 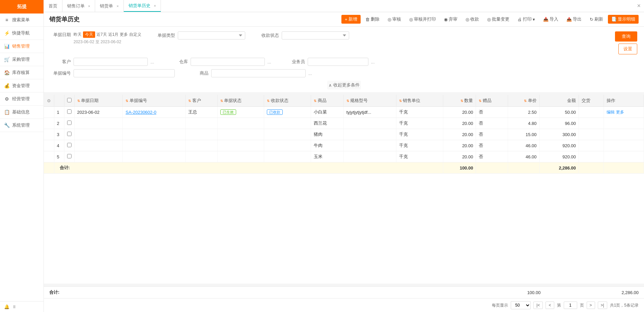 I want to click on date-shortcuts: 昨天 今天 近7天 近1月 更多 自定义, so click(x=107, y=34).